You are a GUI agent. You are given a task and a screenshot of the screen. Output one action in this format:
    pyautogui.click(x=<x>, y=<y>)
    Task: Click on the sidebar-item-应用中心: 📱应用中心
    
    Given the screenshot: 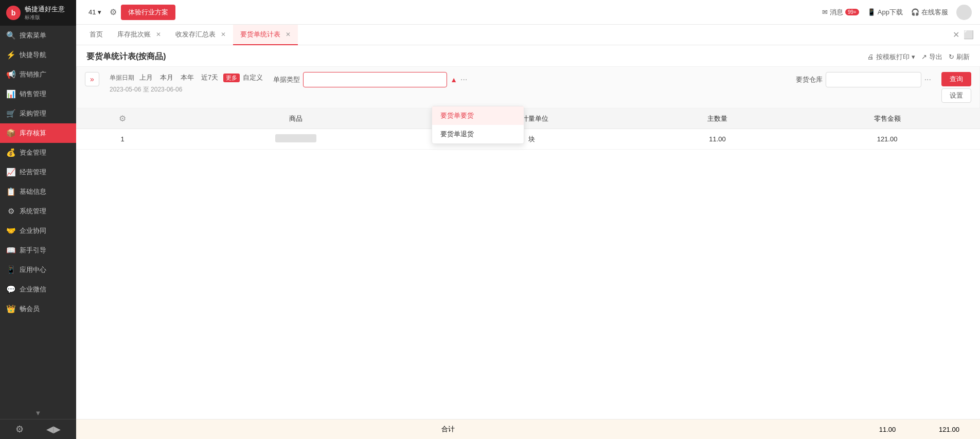 What is the action you would take?
    pyautogui.click(x=38, y=270)
    